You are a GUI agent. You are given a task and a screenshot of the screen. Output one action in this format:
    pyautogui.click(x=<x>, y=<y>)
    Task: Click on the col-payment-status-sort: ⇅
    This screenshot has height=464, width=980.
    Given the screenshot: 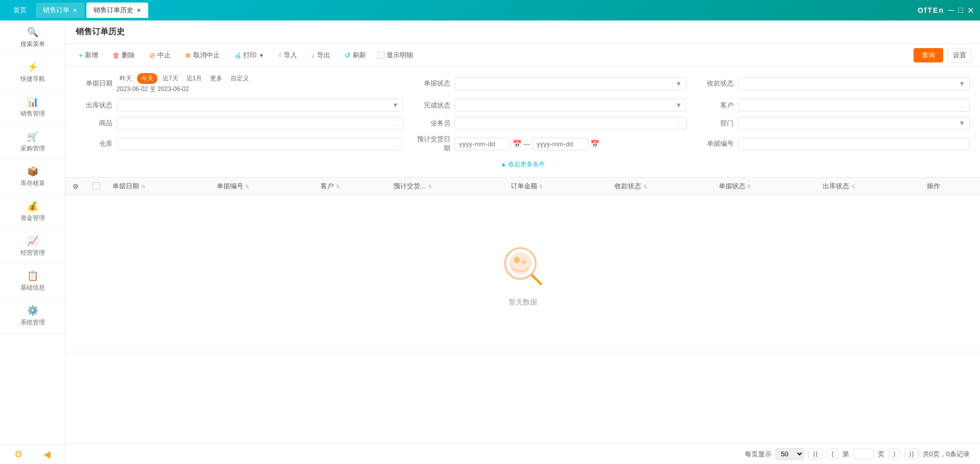 What is the action you would take?
    pyautogui.click(x=645, y=186)
    